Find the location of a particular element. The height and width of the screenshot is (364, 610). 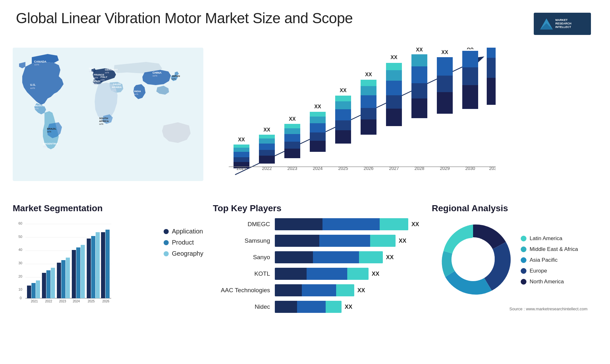

apac-dot is located at coordinates (524, 260).